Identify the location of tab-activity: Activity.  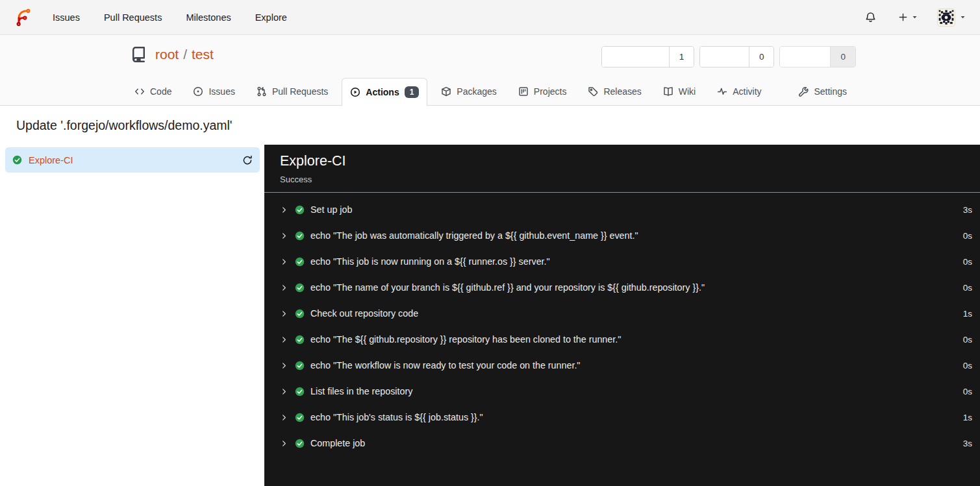
(739, 91).